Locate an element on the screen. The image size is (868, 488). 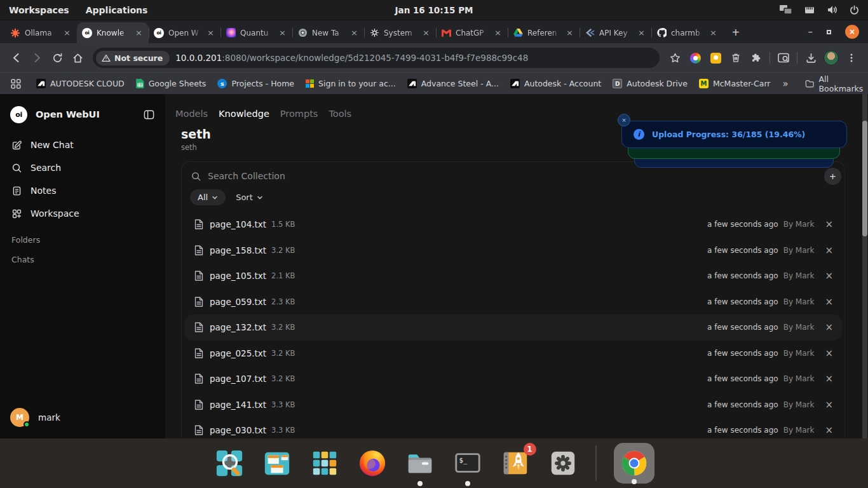
bookmark-google-sheets: Google Sheets is located at coordinates (172, 84).